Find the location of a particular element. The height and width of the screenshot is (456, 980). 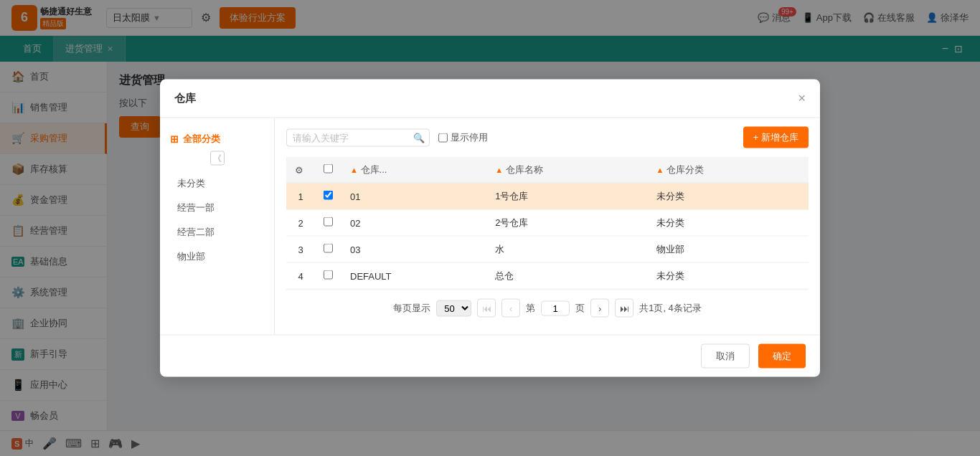

col-category: ▲ 仓库分类 is located at coordinates (728, 171).